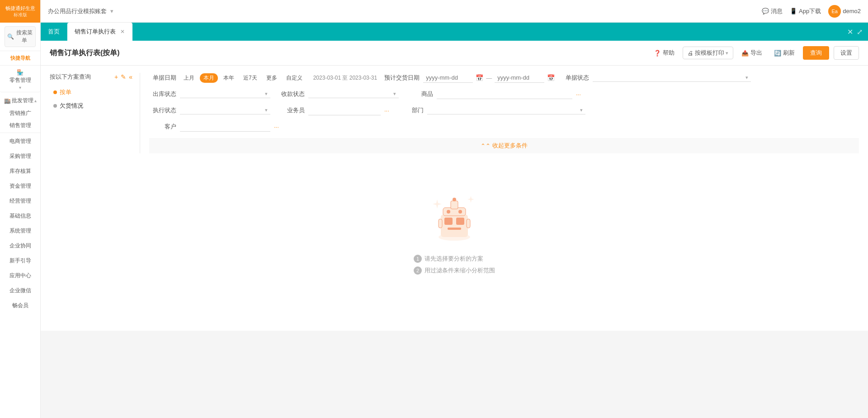 This screenshot has height=418, width=868. What do you see at coordinates (752, 53) in the screenshot?
I see `export-button: 📤 导出` at bounding box center [752, 53].